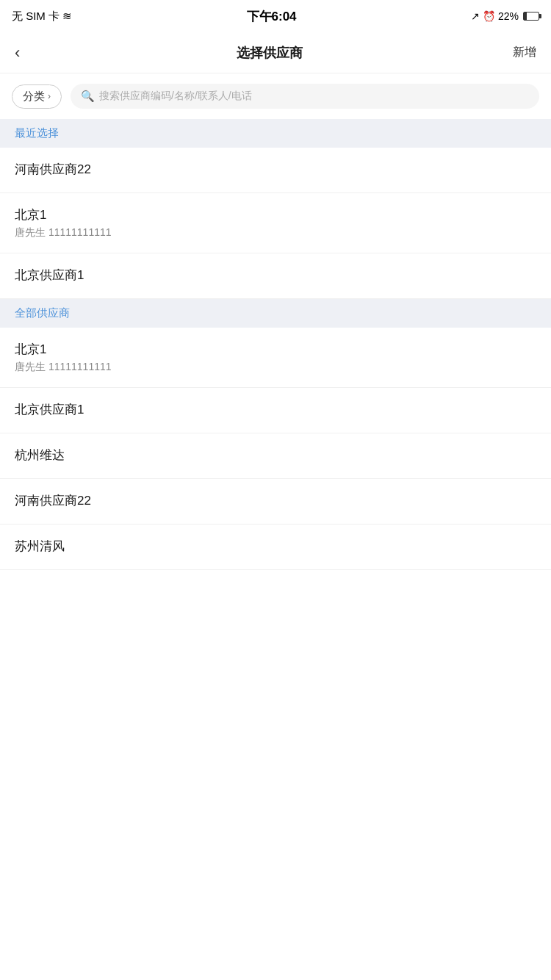 This screenshot has width=551, height=980. I want to click on all-list-item: 北京1唐先生 11111111111, so click(276, 358).